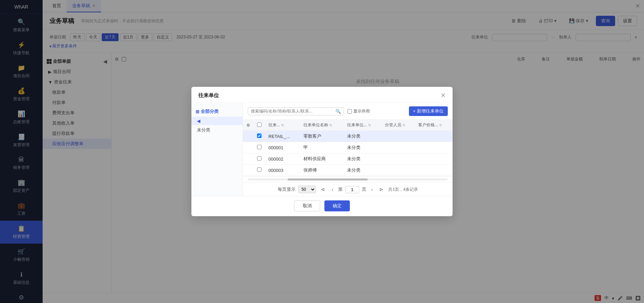 The image size is (644, 303). What do you see at coordinates (372, 189) in the screenshot?
I see `page-next-btn: ›` at bounding box center [372, 189].